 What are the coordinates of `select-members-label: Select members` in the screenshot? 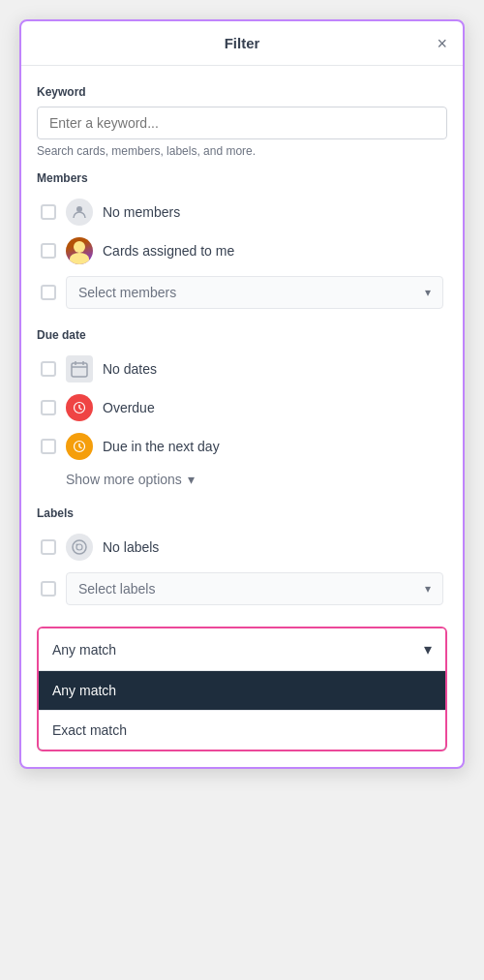 It's located at (128, 292).